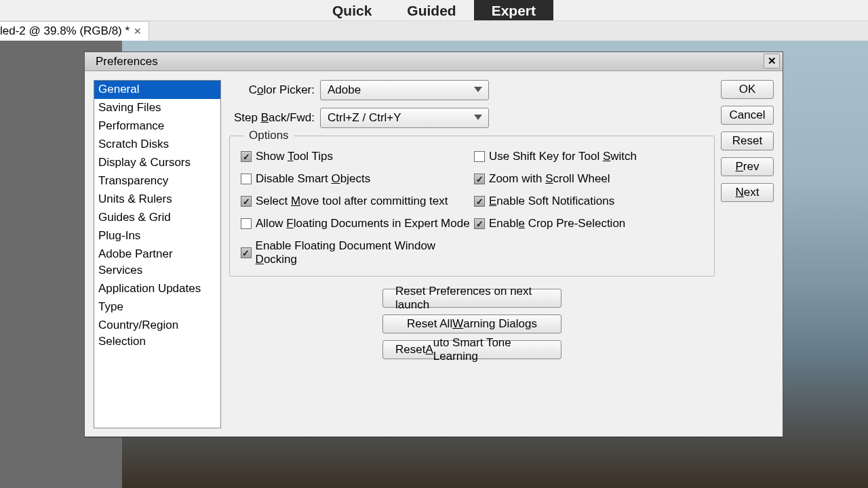  Describe the element at coordinates (772, 61) in the screenshot. I see `dialog-close-button: ✕` at that location.